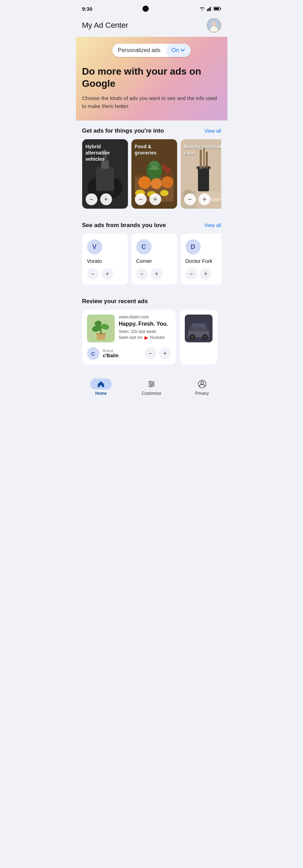  Describe the element at coordinates (175, 50) in the screenshot. I see `personalized-ads-status: On` at that location.